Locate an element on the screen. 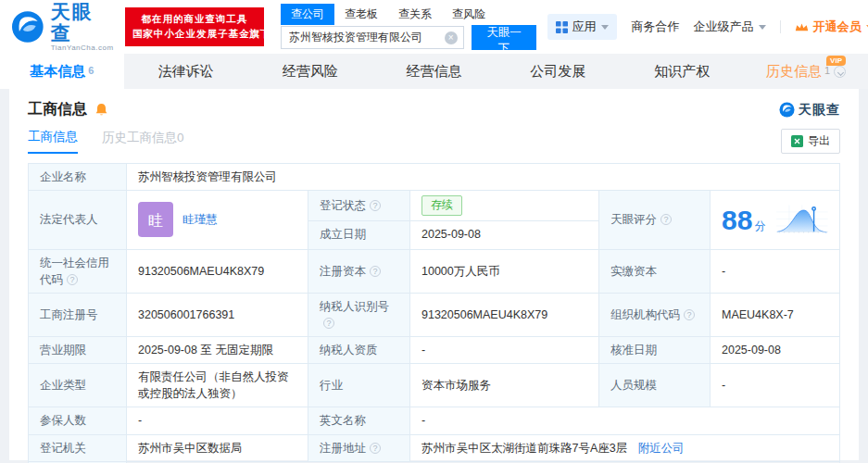 The height and width of the screenshot is (463, 868). promo-line-1: 都在用的商业查询工具 is located at coordinates (195, 19).